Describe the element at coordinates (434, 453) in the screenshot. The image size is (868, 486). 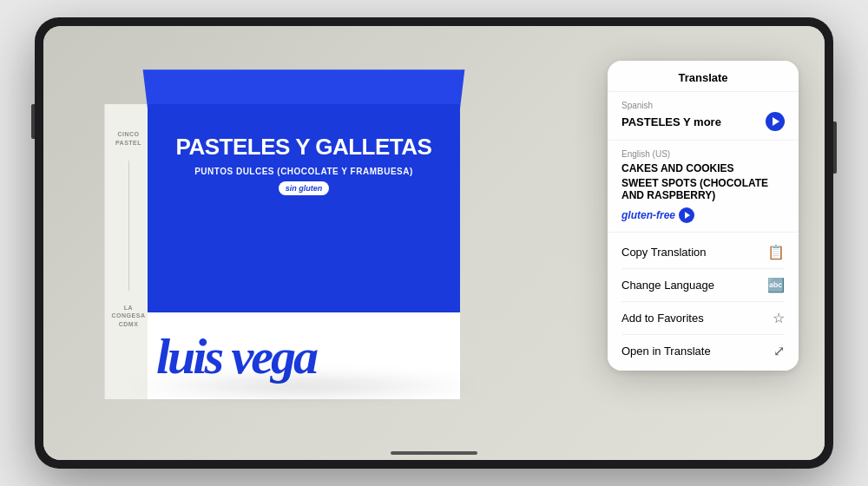
I see `home-bar` at that location.